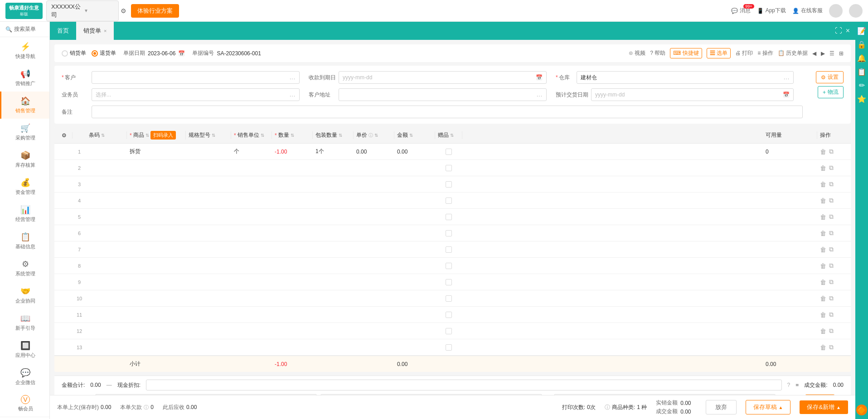  I want to click on qty-sort-icon: ⇅, so click(292, 135).